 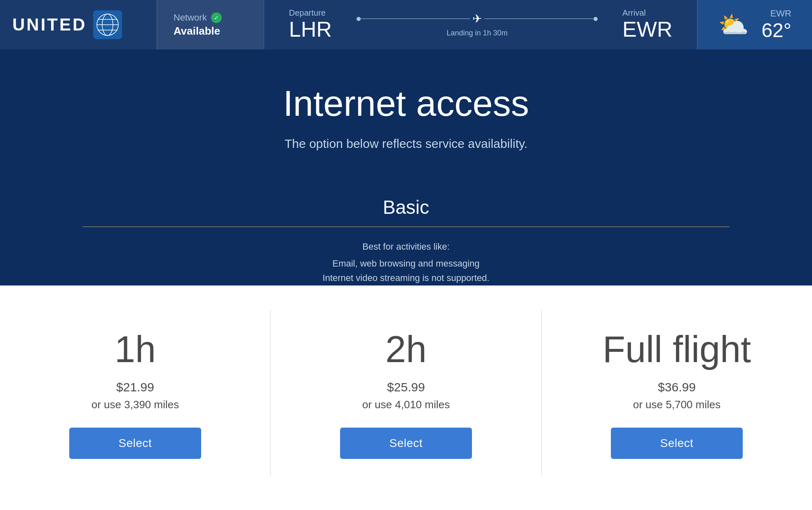 What do you see at coordinates (310, 25) in the screenshot?
I see `departure-info: Departure LHR` at bounding box center [310, 25].